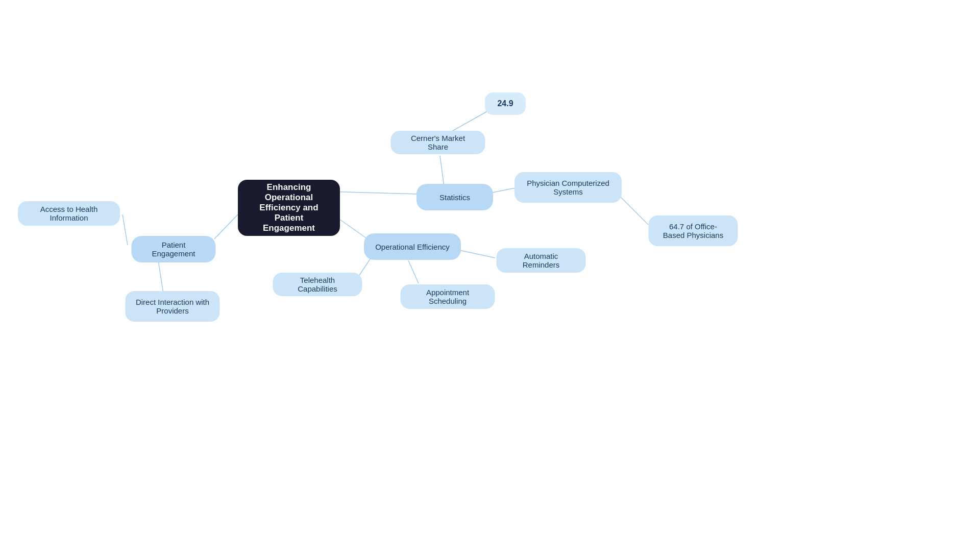 The image size is (980, 553). Describe the element at coordinates (317, 284) in the screenshot. I see `telehealth-node: Telehealth Capabilities` at that location.